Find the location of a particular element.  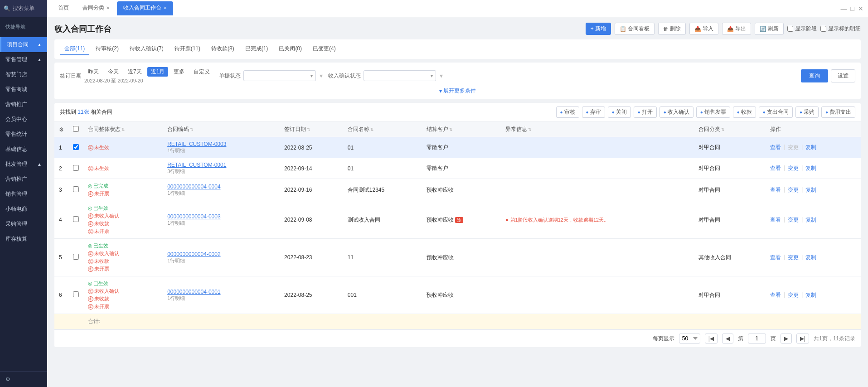

quick-nav-label: 快捷导航 is located at coordinates (24, 27).